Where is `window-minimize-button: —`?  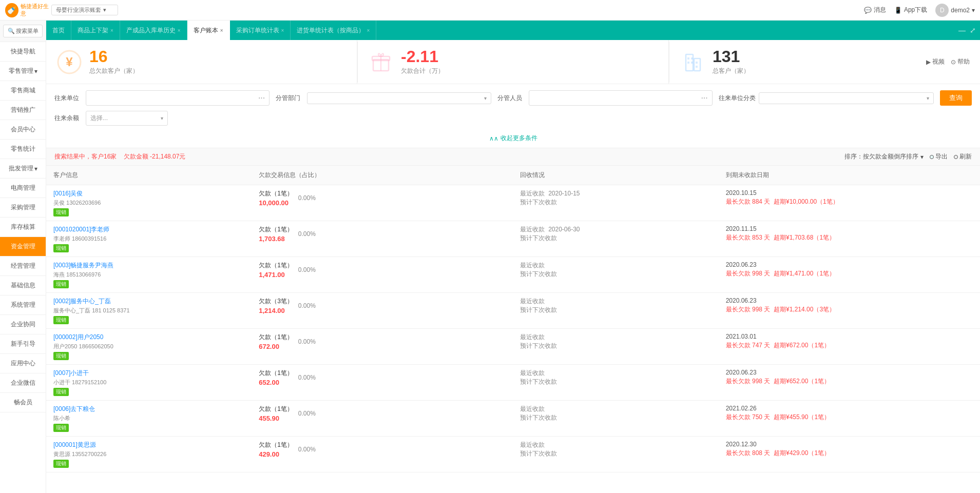 window-minimize-button: — is located at coordinates (962, 30).